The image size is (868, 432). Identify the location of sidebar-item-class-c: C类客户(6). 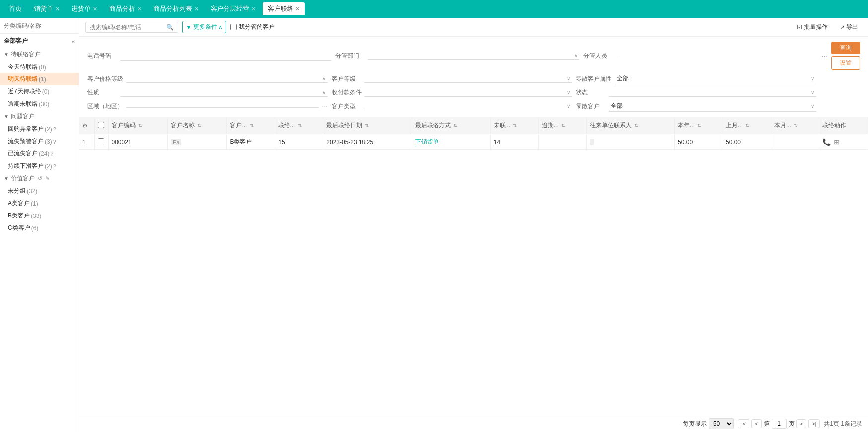
(40, 228).